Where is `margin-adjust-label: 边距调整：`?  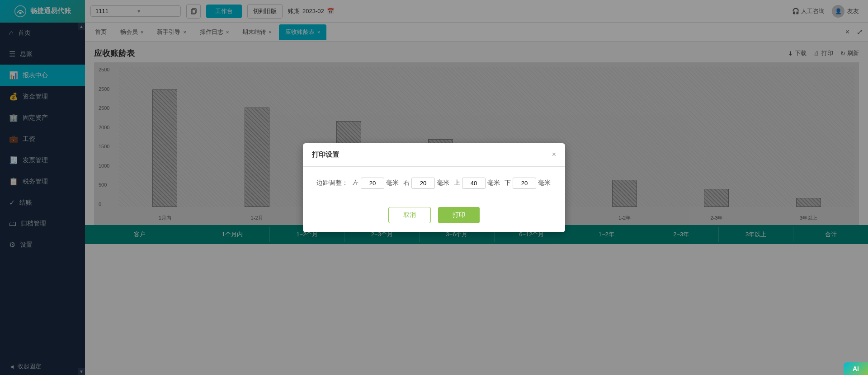
margin-adjust-label: 边距调整： is located at coordinates (332, 183).